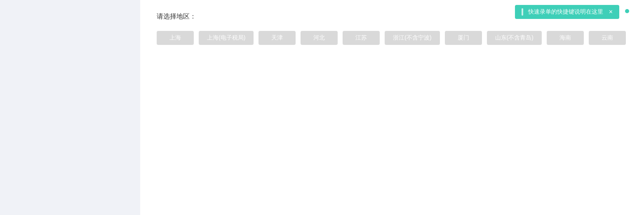 This screenshot has width=644, height=215. Describe the element at coordinates (412, 38) in the screenshot. I see `region-button-5: 浙江(不含宁波)` at that location.